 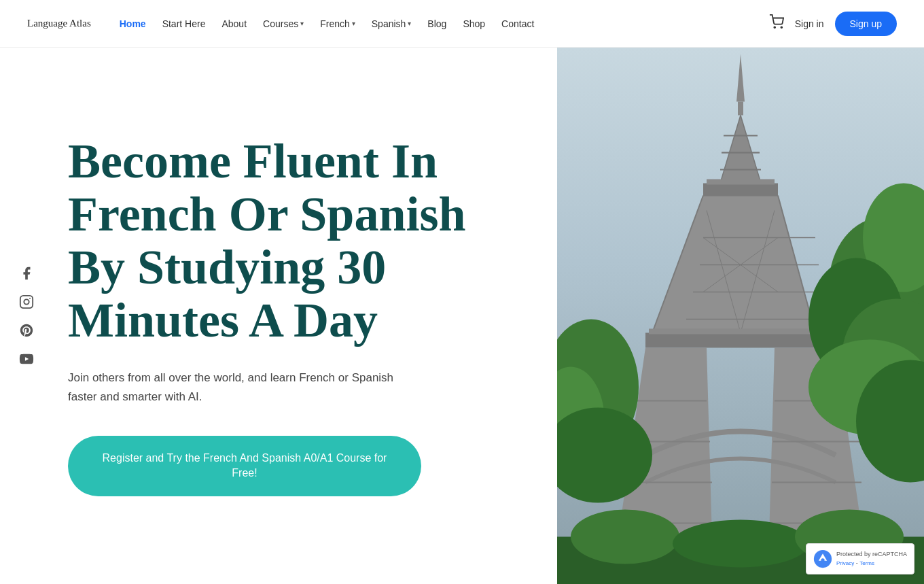 What do you see at coordinates (518, 24) in the screenshot?
I see `nav-link-contact: Contact` at bounding box center [518, 24].